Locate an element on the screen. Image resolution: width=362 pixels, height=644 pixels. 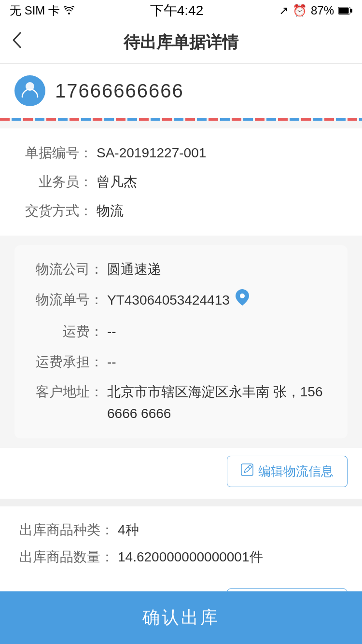
status-right: ↗ ⏰ 87% is located at coordinates (316, 11).